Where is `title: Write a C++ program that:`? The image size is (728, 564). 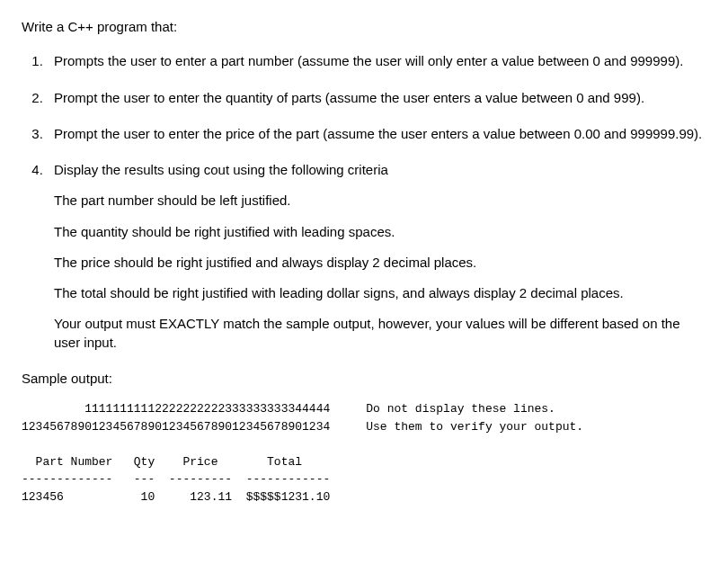
title: Write a C++ program that: is located at coordinates (364, 27).